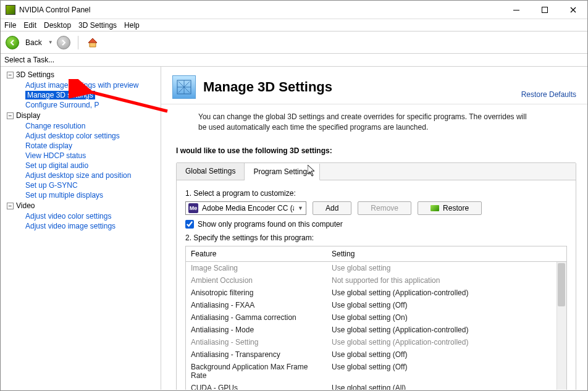 This screenshot has width=588, height=391. I want to click on table-row: Anisotropic filteringUse global setting …, so click(376, 293).